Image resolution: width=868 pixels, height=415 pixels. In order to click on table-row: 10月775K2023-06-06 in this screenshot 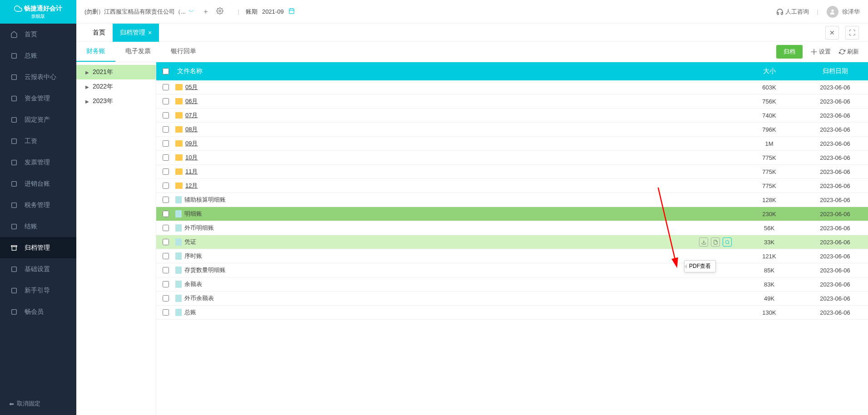, I will do `click(512, 158)`.